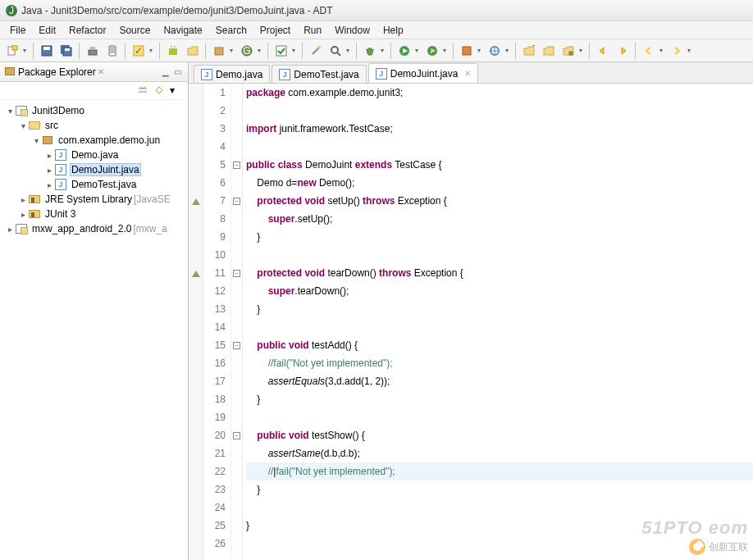 This screenshot has width=753, height=560. I want to click on tree-item: ▸mxw_app_android_2.0 [mxw_a, so click(94, 229).